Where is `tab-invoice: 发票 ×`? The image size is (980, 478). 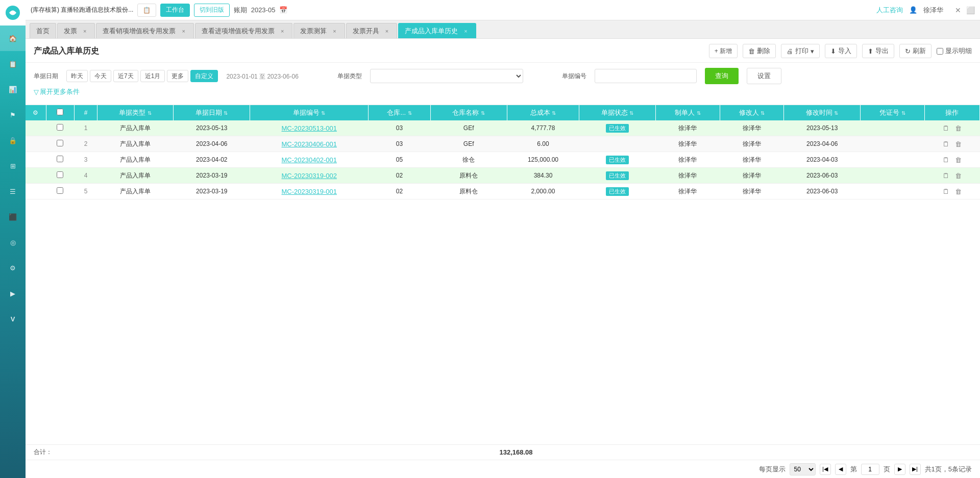 tab-invoice: 发票 × is located at coordinates (76, 31).